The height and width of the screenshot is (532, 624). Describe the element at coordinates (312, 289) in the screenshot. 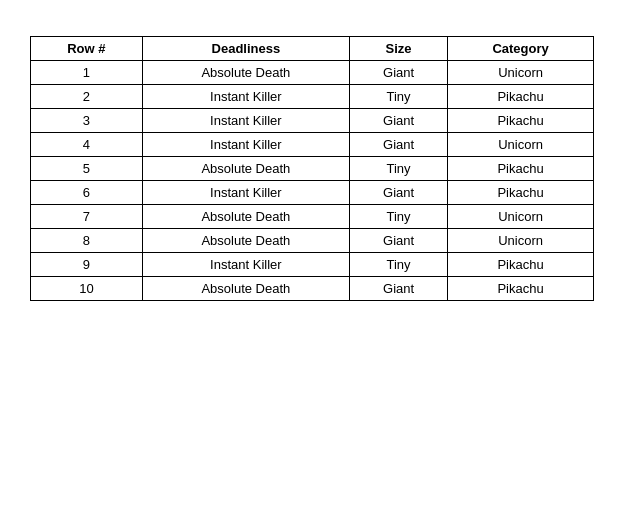

I see `table-row: 10Absolute DeathGiantPikachu` at that location.